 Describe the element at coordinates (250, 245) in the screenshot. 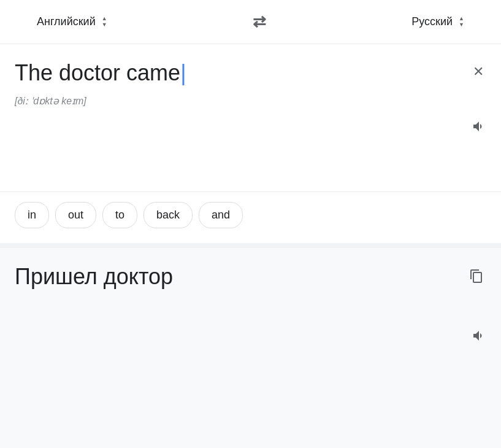

I see `panel-divider` at that location.